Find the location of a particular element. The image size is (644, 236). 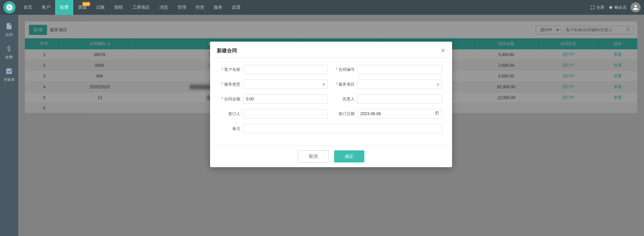

sidebar-fee-label: 收费 is located at coordinates (9, 57).